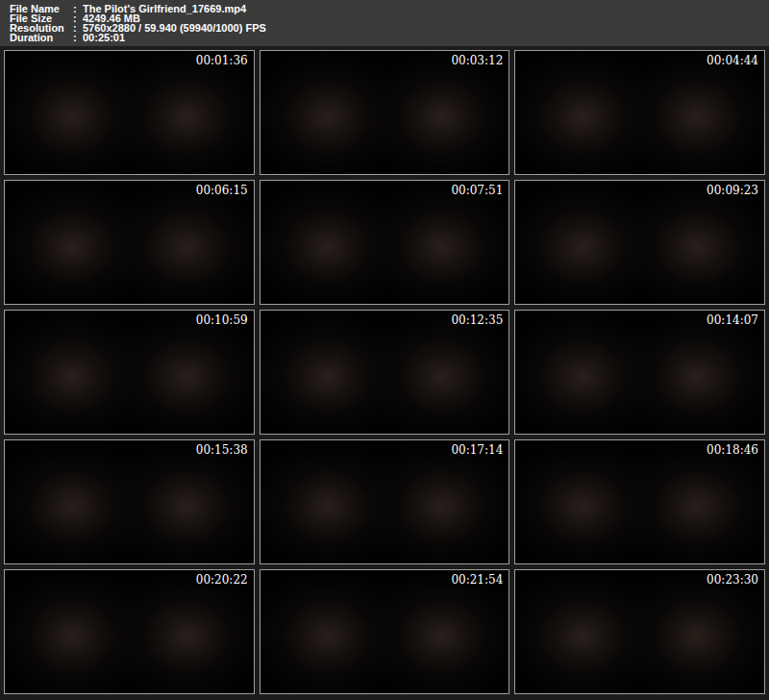  Describe the element at coordinates (129, 632) in the screenshot. I see `thumbnail-cell: 00:20:22` at that location.